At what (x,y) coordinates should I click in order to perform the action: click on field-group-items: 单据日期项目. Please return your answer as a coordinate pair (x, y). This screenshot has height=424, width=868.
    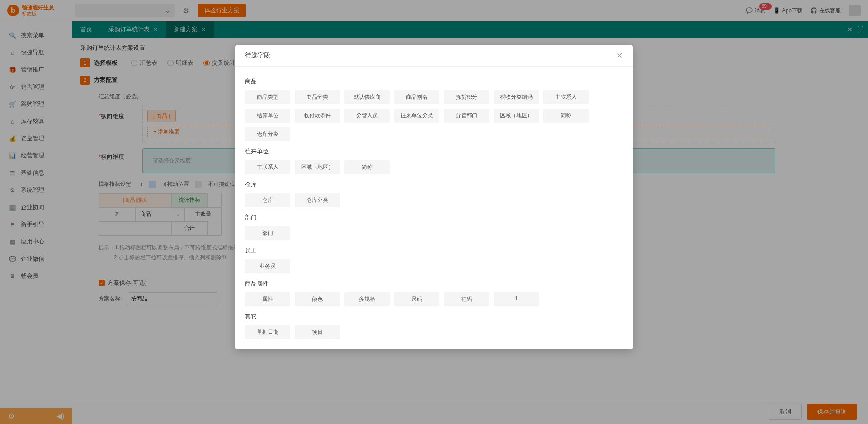
    Looking at the image, I should click on (434, 332).